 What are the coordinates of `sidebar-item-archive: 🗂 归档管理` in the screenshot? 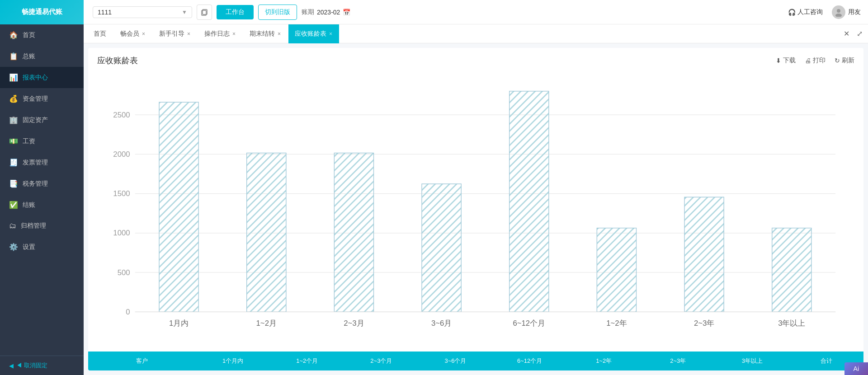 It's located at (42, 226).